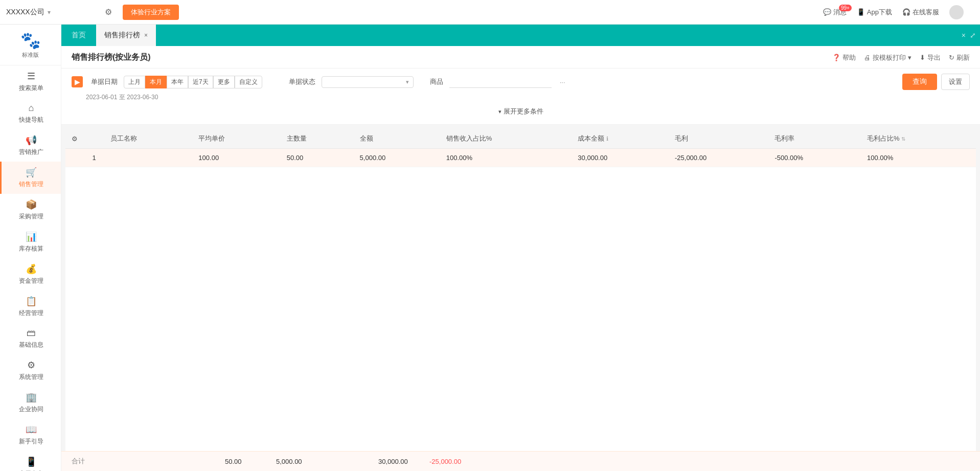 Image resolution: width=980 pixels, height=471 pixels. Describe the element at coordinates (122, 35) in the screenshot. I see `tab-label: 销售排行榜` at that location.